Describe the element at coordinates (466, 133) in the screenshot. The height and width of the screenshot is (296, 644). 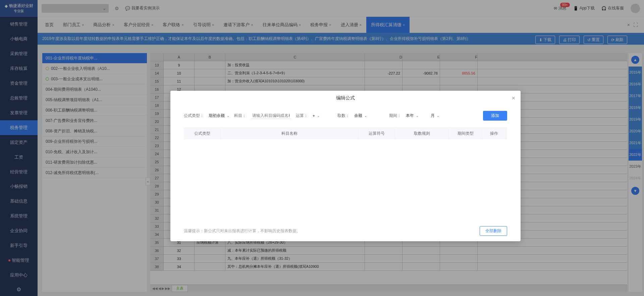
I see `th-period-type: 期间类型` at that location.